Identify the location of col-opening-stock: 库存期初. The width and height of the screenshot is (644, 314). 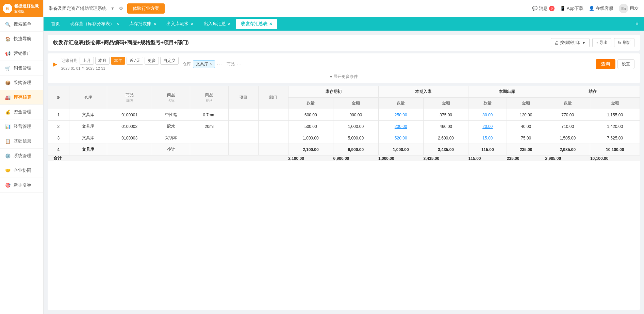
(333, 92).